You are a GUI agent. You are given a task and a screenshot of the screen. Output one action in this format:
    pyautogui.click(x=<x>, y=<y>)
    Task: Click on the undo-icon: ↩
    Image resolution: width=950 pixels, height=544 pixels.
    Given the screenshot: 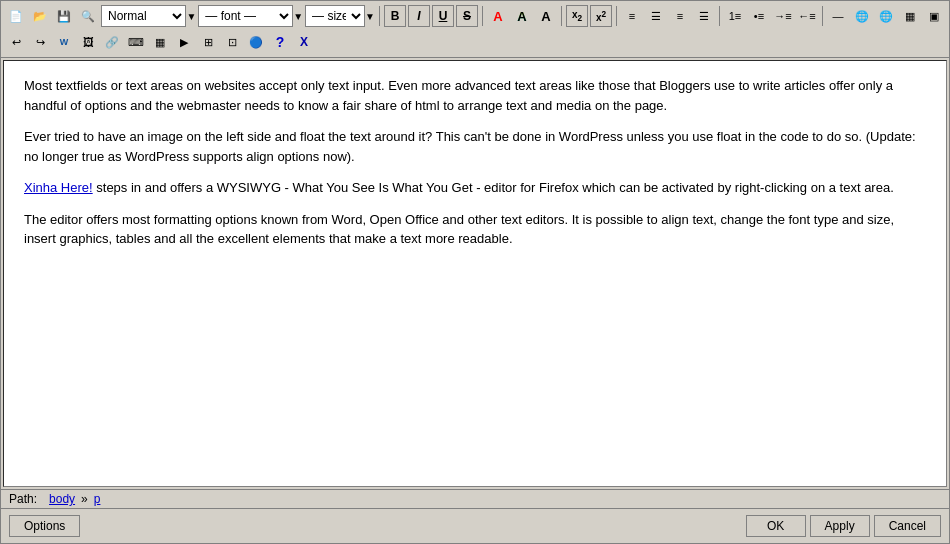 What is the action you would take?
    pyautogui.click(x=16, y=42)
    